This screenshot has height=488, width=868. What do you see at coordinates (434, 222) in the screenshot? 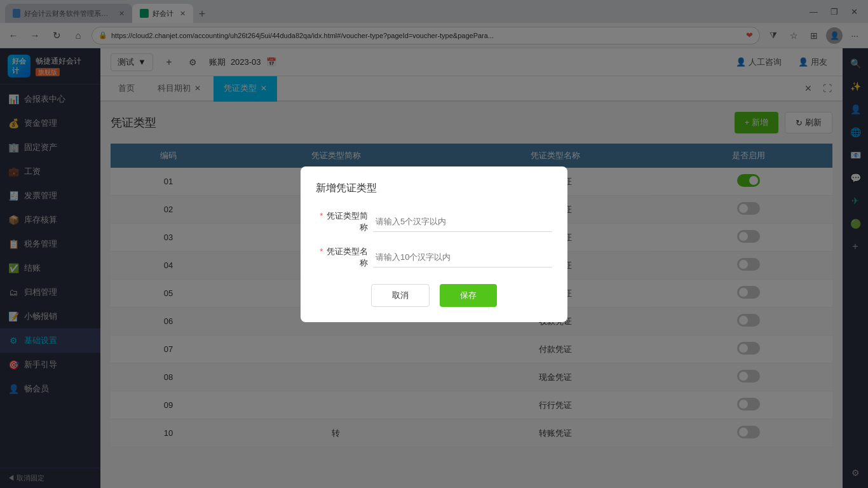
I see `form-item-short: * 凭证类型简称` at bounding box center [434, 222].